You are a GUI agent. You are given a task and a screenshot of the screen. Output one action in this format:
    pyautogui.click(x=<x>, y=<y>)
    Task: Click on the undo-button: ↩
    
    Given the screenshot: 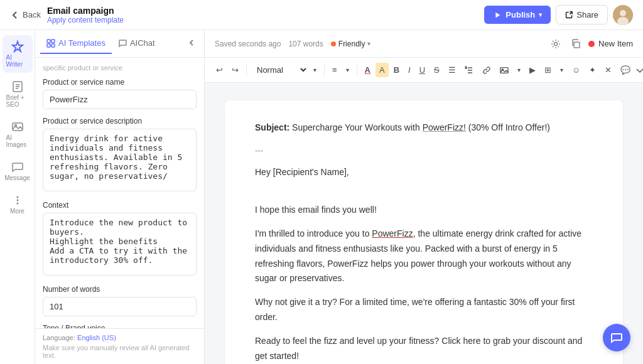 What is the action you would take?
    pyautogui.click(x=220, y=70)
    